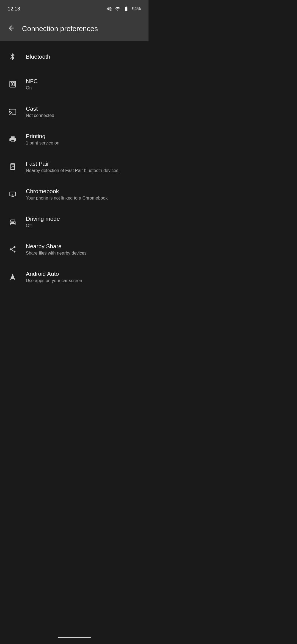 The width and height of the screenshot is (297, 644). I want to click on nfc-text: NFC On, so click(32, 84).